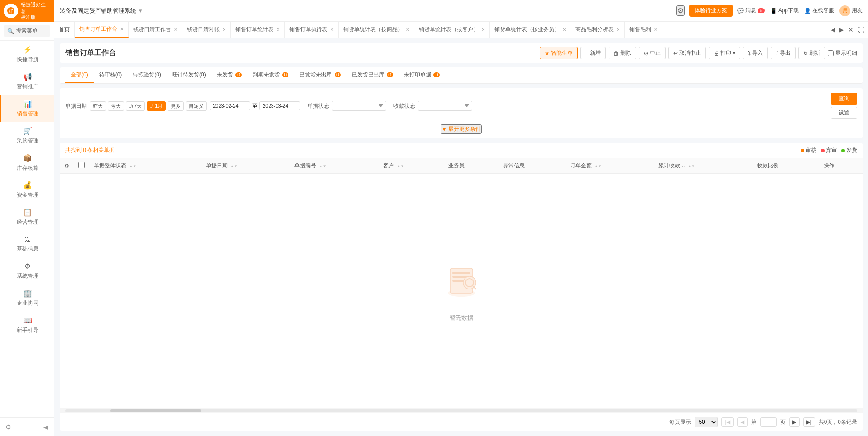  What do you see at coordinates (755, 53) in the screenshot?
I see `import-button: ⤵ 导入` at bounding box center [755, 53].